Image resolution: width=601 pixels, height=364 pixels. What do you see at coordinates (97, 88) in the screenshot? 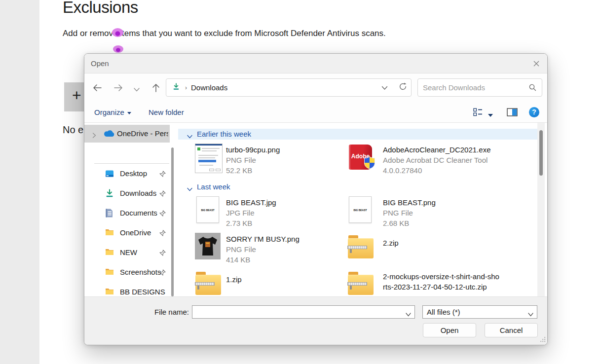
I see `back-icon` at bounding box center [97, 88].